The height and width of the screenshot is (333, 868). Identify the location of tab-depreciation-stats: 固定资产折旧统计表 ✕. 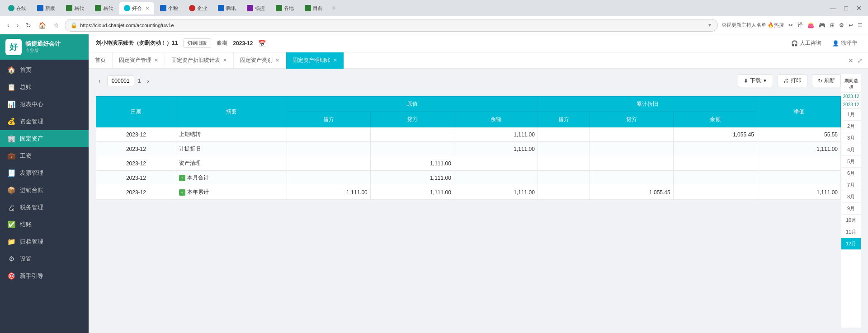
(199, 61).